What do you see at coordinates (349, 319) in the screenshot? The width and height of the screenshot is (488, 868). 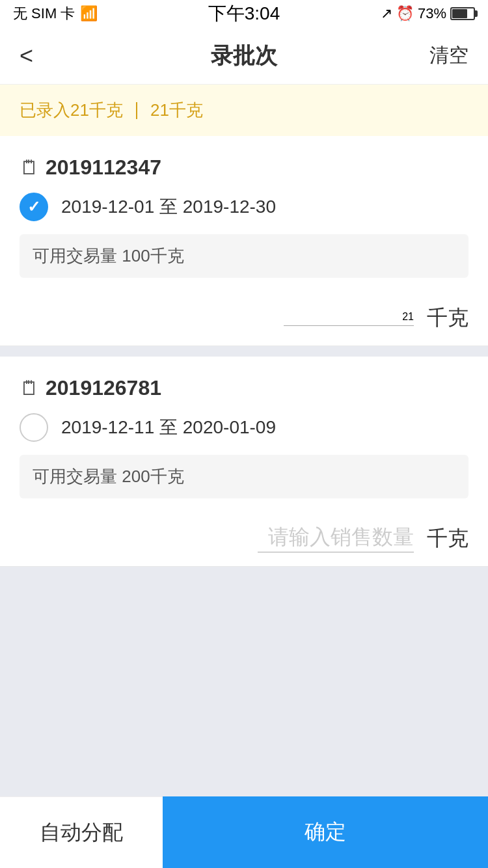 I see `batch-1-quantity-display: 21` at bounding box center [349, 319].